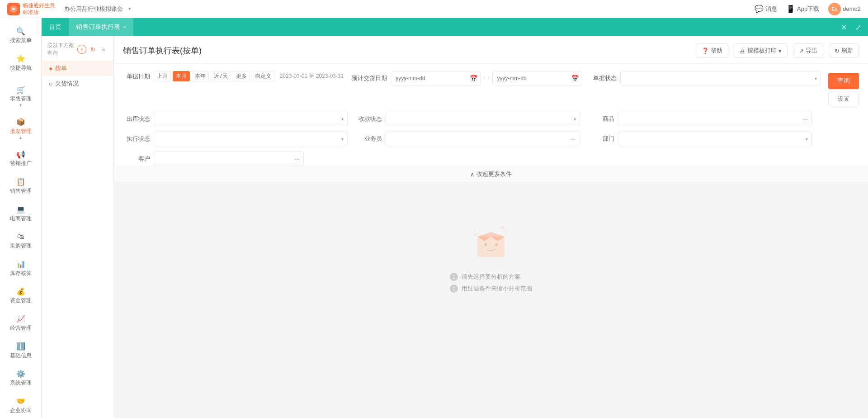 The height and width of the screenshot is (418, 868). What do you see at coordinates (21, 296) in the screenshot?
I see `sidebar-item-finance: 💰 资金管理` at bounding box center [21, 296].